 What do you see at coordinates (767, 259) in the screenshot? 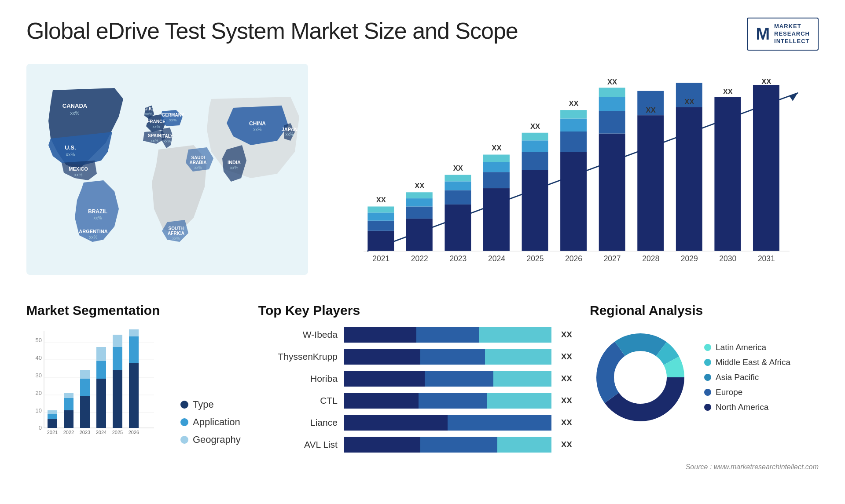
I see `svg-text: 2031` at bounding box center [767, 259].